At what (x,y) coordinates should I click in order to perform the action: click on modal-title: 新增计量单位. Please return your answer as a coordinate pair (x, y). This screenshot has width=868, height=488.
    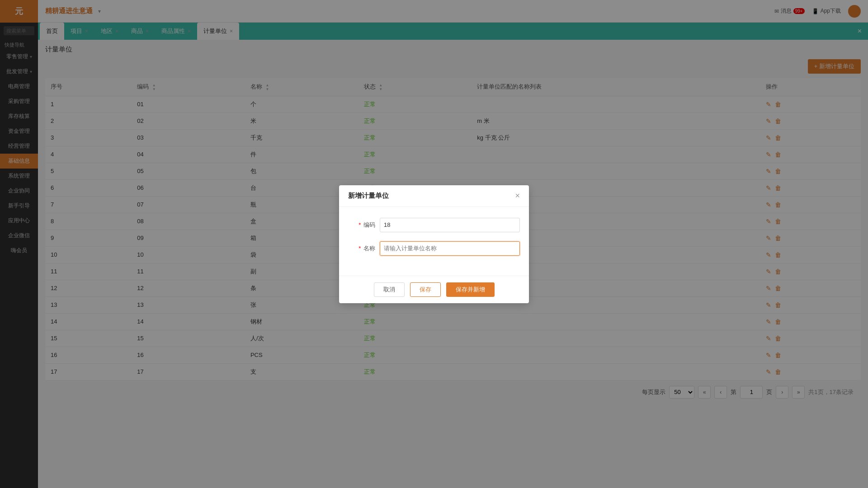
    Looking at the image, I should click on (368, 196).